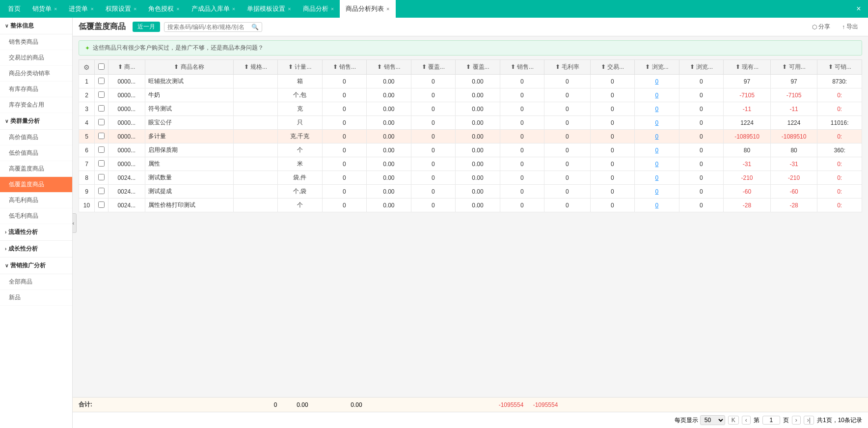 This screenshot has width=868, height=428. What do you see at coordinates (300, 67) in the screenshot?
I see `col-unit: ⬆ 计量...` at bounding box center [300, 67].